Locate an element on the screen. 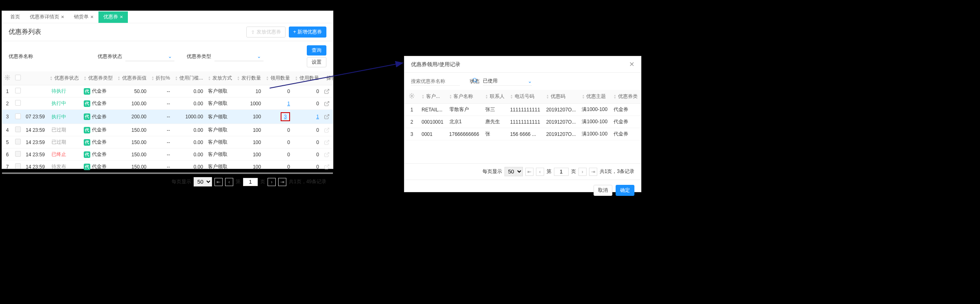 The image size is (980, 304). dialog-filters: 状态 已使用 ⌄ is located at coordinates (523, 81).